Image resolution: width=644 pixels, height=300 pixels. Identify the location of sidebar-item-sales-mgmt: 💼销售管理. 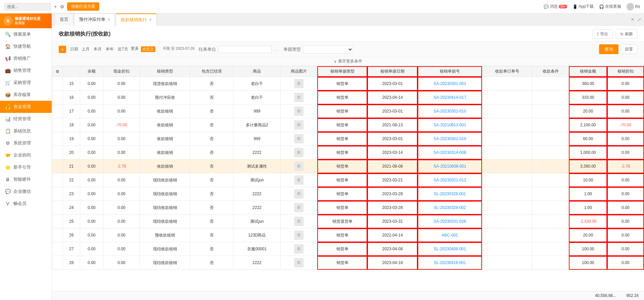
(26, 71).